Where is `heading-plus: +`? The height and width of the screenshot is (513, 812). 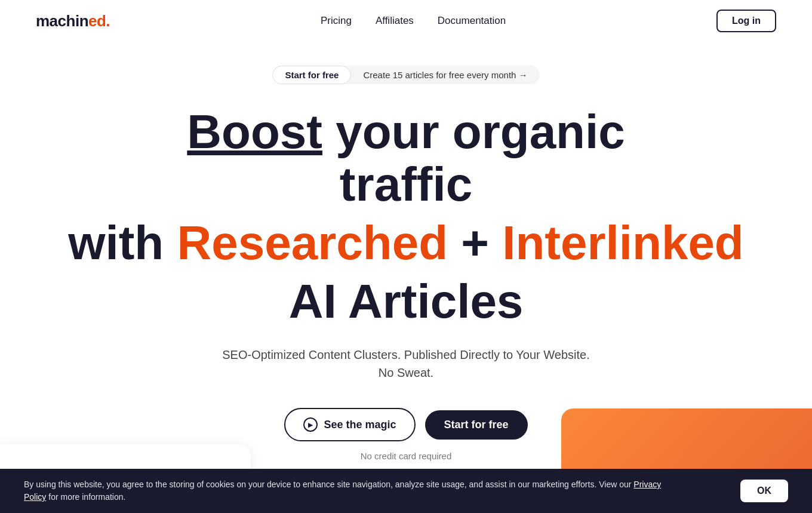
heading-plus: + is located at coordinates (475, 242).